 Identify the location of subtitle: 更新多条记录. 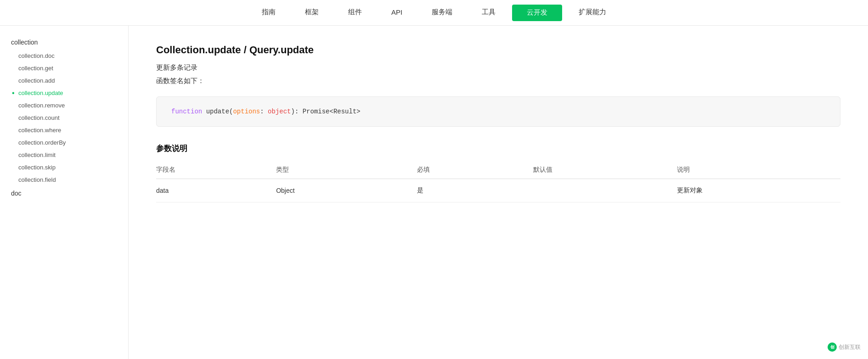
(498, 68).